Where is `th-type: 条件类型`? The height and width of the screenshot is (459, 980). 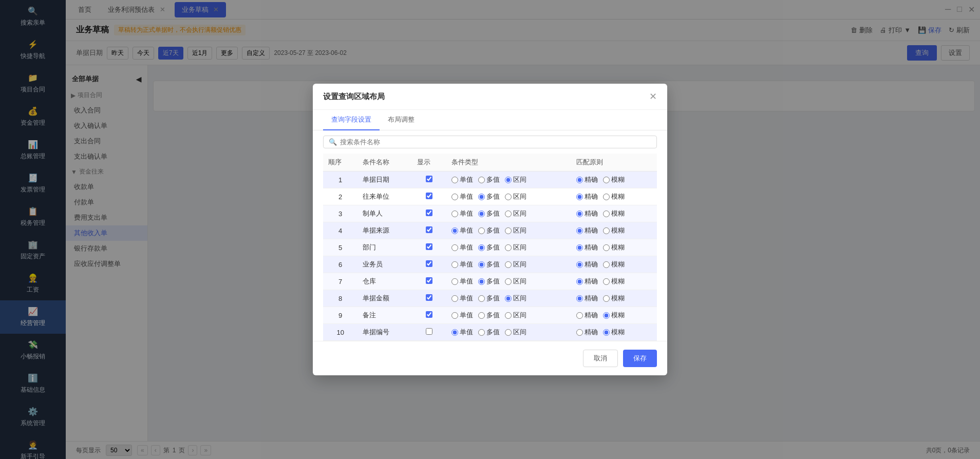
th-type: 条件类型 is located at coordinates (508, 162).